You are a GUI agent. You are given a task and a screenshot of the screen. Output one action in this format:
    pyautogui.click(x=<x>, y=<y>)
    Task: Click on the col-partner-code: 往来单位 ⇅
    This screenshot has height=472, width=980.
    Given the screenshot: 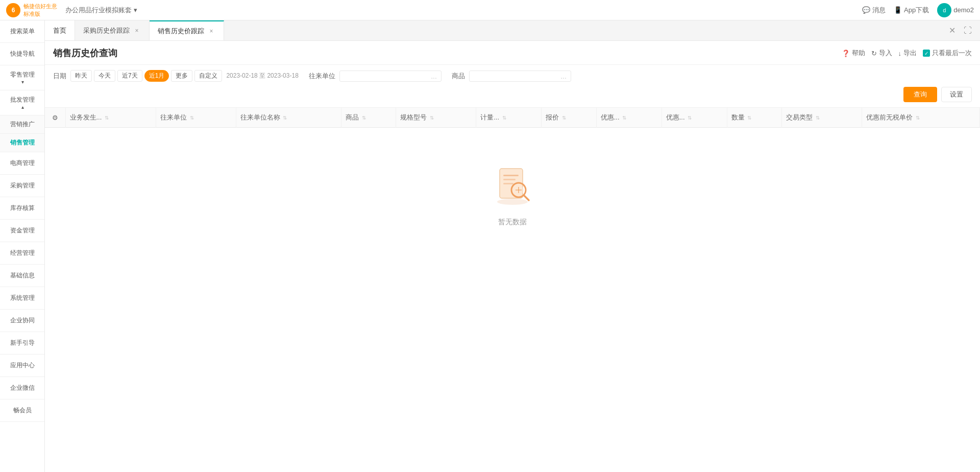 What is the action you would take?
    pyautogui.click(x=196, y=117)
    